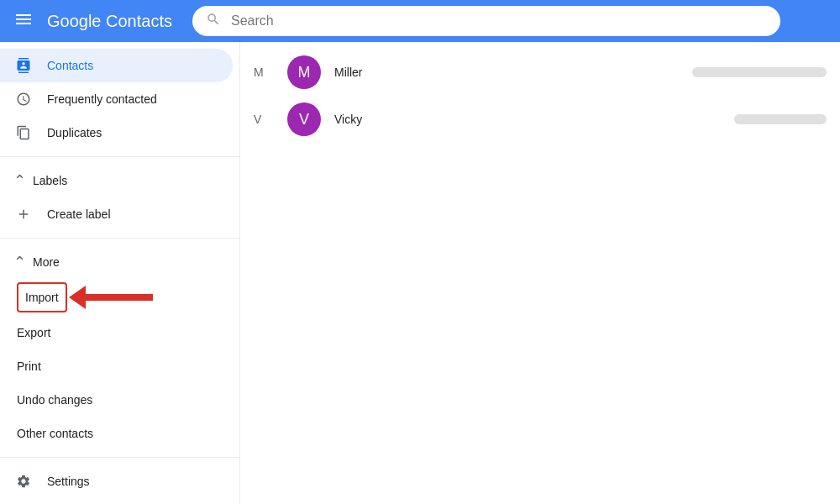 The height and width of the screenshot is (504, 840). What do you see at coordinates (24, 481) in the screenshot?
I see `settings-icon` at bounding box center [24, 481].